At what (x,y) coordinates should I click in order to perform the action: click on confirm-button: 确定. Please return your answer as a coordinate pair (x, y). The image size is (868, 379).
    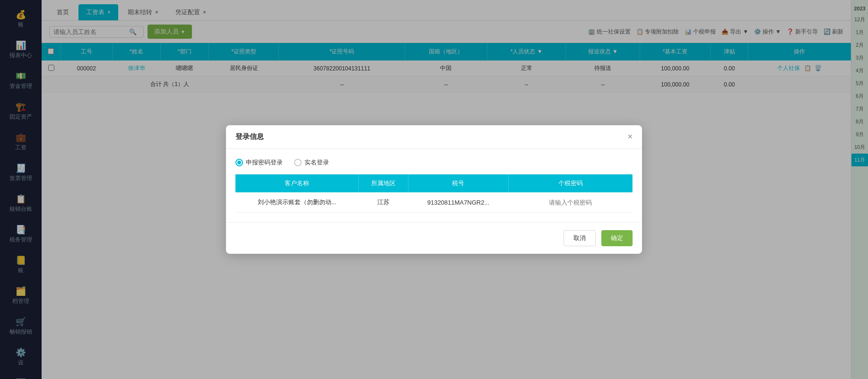
    Looking at the image, I should click on (617, 238).